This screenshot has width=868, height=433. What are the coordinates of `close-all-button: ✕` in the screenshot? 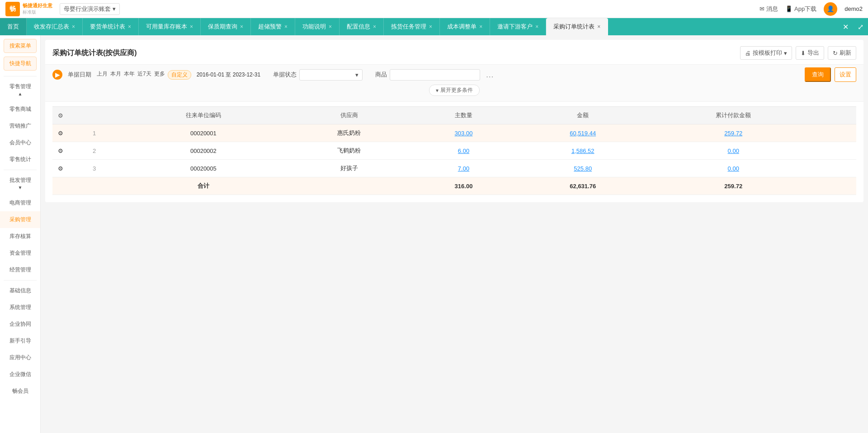 It's located at (845, 27).